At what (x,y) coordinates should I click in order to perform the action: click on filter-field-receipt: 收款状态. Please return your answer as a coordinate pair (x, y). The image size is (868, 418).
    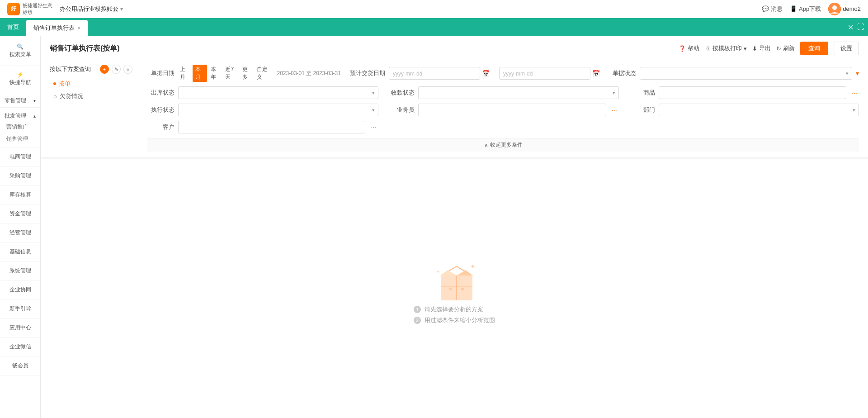
    Looking at the image, I should click on (503, 93).